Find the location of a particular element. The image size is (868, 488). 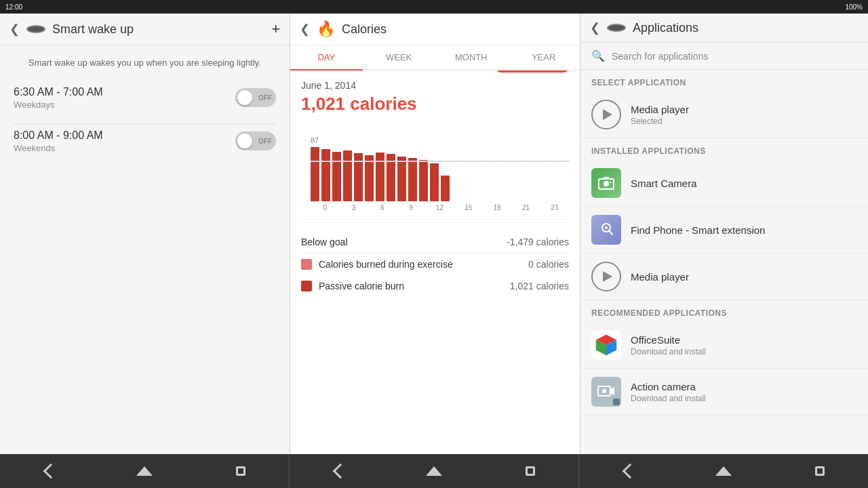

legend-exercise-left: Calories burned during exercise is located at coordinates (377, 264).